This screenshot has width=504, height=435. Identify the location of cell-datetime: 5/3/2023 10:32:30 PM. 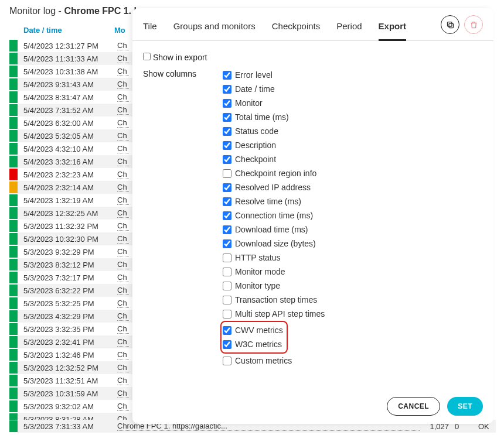
(70, 239).